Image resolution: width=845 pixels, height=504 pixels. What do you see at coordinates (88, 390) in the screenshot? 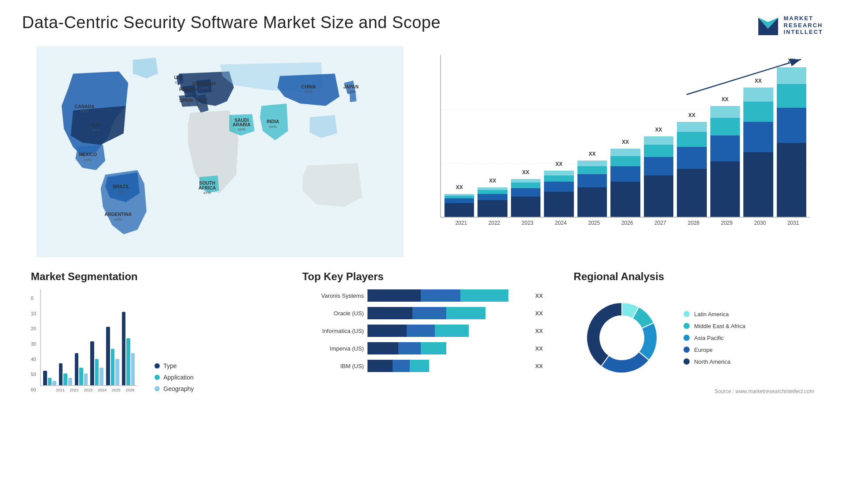
I see `seg-x-label: 2023` at bounding box center [88, 390].